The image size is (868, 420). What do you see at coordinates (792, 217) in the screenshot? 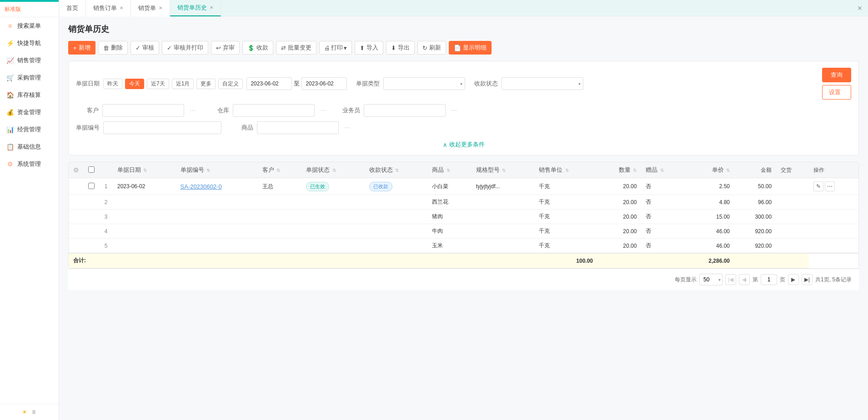
I see `row-transaction` at bounding box center [792, 217].